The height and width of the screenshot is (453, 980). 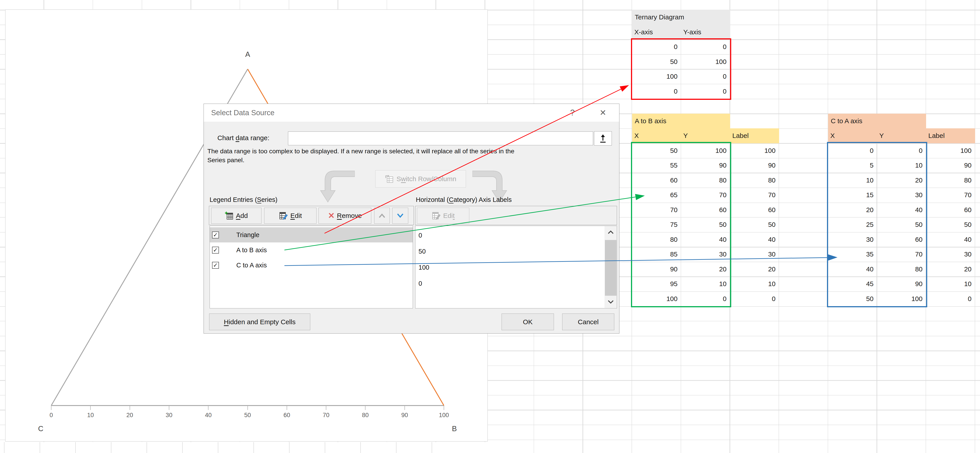 I want to click on ca-header-y: Y, so click(x=902, y=136).